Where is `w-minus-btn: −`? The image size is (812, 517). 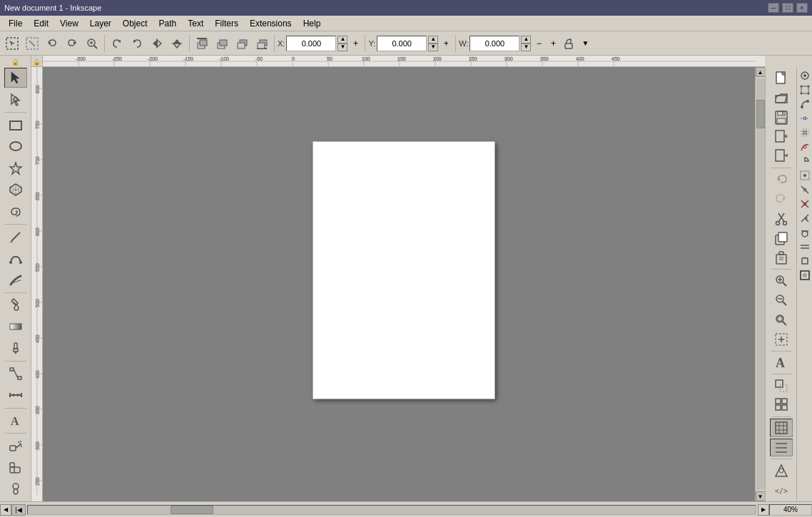
w-minus-btn: − is located at coordinates (539, 43).